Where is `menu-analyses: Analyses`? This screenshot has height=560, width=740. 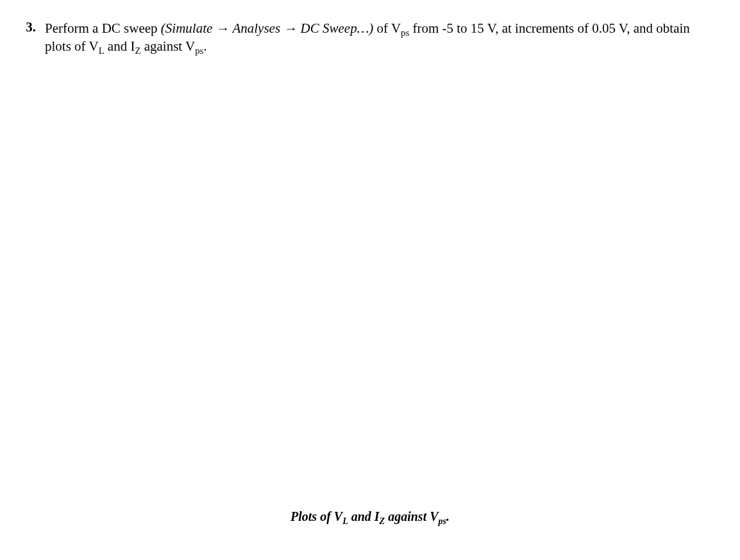
menu-analyses: Analyses is located at coordinates (256, 28).